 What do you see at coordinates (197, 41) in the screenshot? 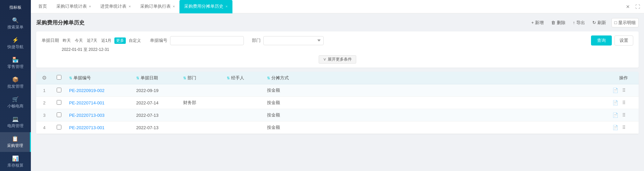
I see `doc-no-filter: 单据编号` at bounding box center [197, 41].